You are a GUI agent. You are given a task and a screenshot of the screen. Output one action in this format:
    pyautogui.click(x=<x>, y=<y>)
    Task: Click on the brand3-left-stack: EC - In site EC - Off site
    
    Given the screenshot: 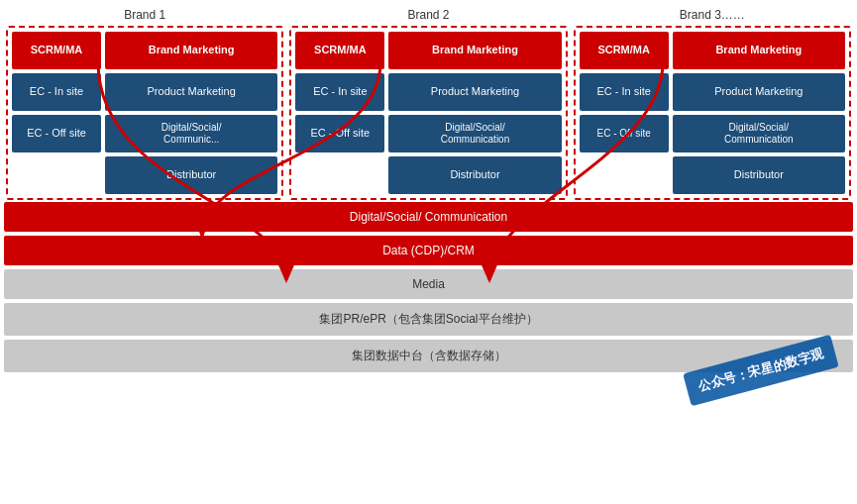 What is the action you would take?
    pyautogui.click(x=624, y=134)
    